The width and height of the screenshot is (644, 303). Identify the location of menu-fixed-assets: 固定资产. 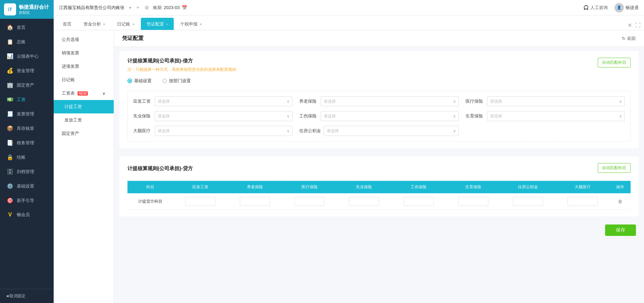
(84, 134).